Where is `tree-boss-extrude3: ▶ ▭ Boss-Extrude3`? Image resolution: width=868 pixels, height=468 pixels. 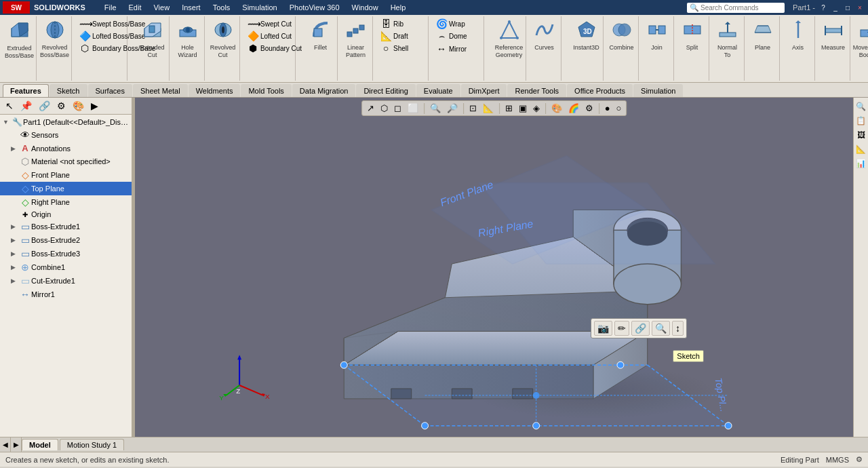 tree-boss-extrude3: ▶ ▭ Boss-Extrude3 is located at coordinates (66, 254).